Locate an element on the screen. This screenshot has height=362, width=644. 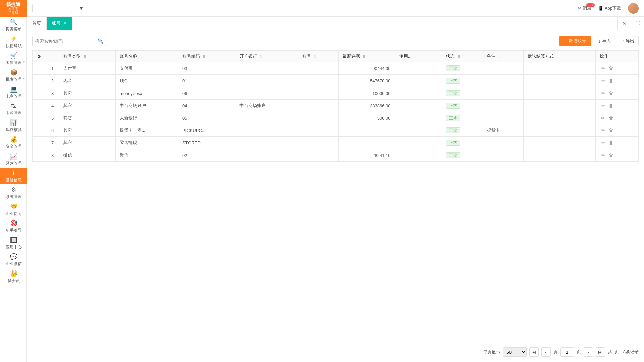
col-settings: ⚙ is located at coordinates (39, 56).